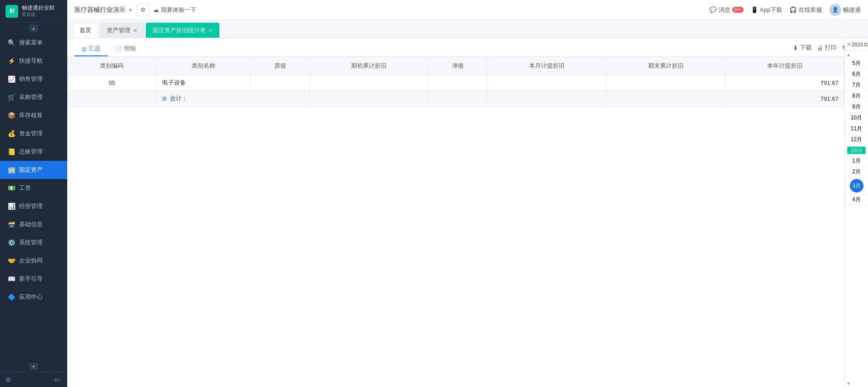  Describe the element at coordinates (34, 28) in the screenshot. I see `scroll-up-button: ▲` at that location.